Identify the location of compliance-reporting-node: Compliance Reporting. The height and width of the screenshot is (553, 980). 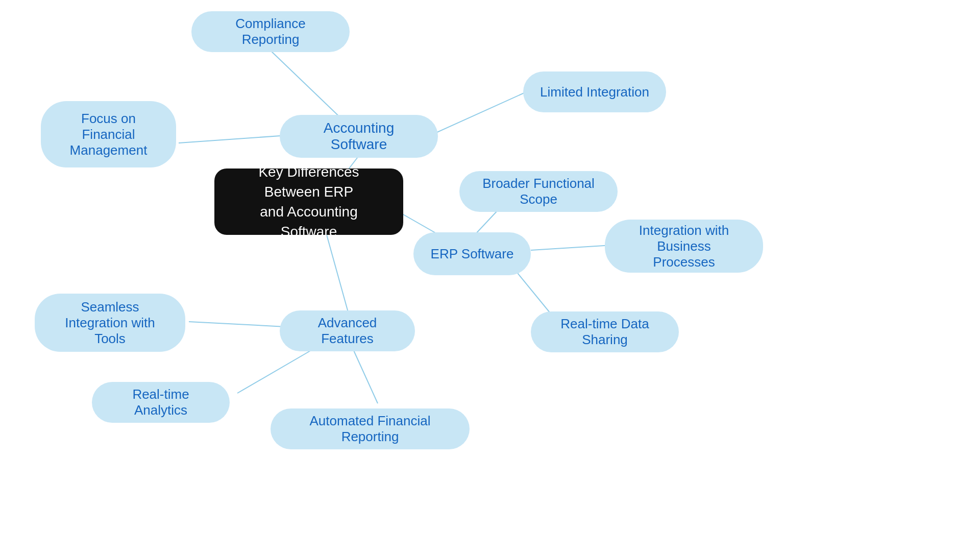
(271, 32).